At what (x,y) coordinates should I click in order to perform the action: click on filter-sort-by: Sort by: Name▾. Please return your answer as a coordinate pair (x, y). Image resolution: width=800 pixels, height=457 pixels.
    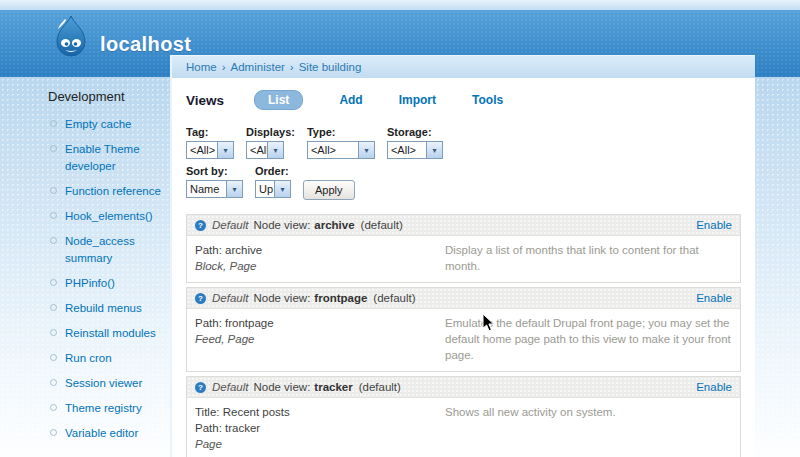
    Looking at the image, I should click on (214, 182).